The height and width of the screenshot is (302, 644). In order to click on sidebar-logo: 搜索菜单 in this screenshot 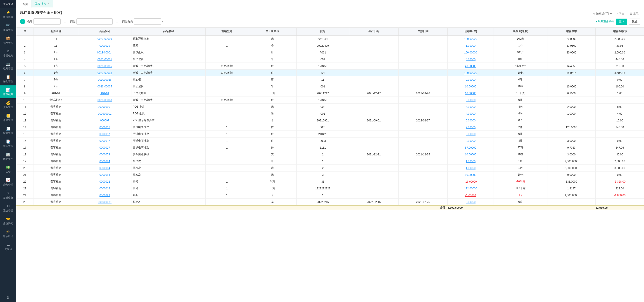, I will do `click(8, 4)`.